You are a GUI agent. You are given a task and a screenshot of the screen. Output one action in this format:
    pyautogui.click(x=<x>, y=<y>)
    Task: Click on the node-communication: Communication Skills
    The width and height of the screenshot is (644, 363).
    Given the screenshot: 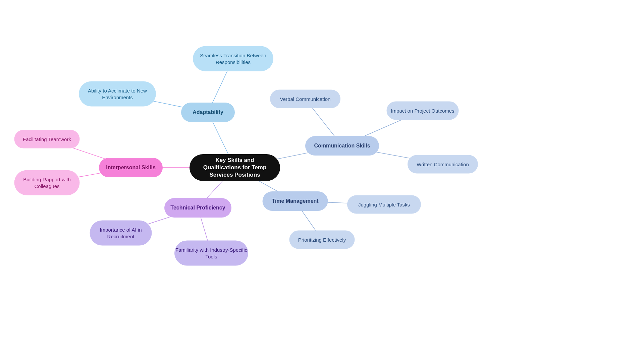 What is the action you would take?
    pyautogui.click(x=342, y=146)
    